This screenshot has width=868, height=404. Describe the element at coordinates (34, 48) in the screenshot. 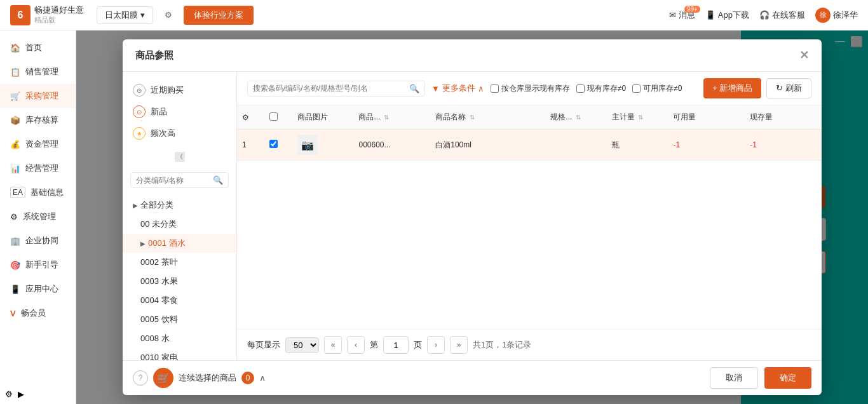

I see `sidebar-label-home: 首页` at that location.